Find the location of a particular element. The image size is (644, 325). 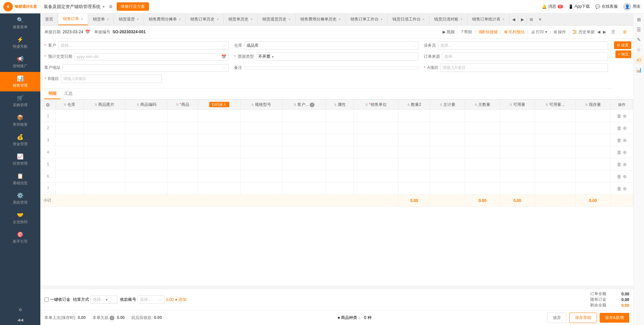

sidebar-item-guide: 🎯 新手引导 is located at coordinates (20, 238).